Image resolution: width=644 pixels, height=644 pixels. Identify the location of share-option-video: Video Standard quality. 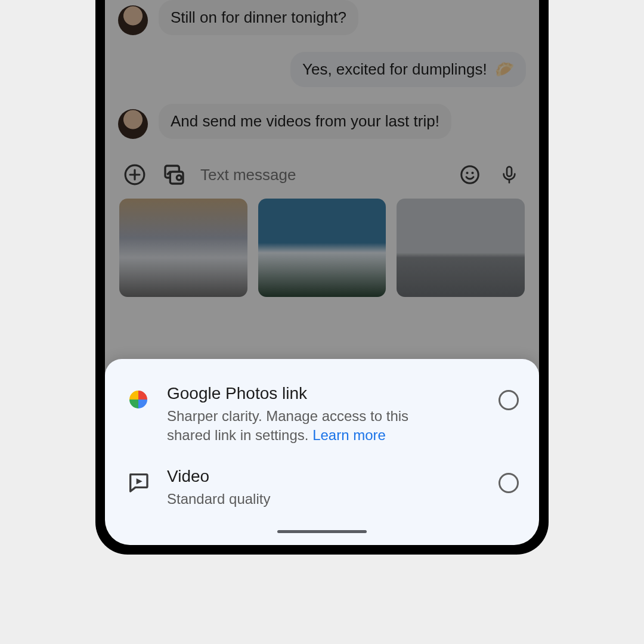
(322, 493).